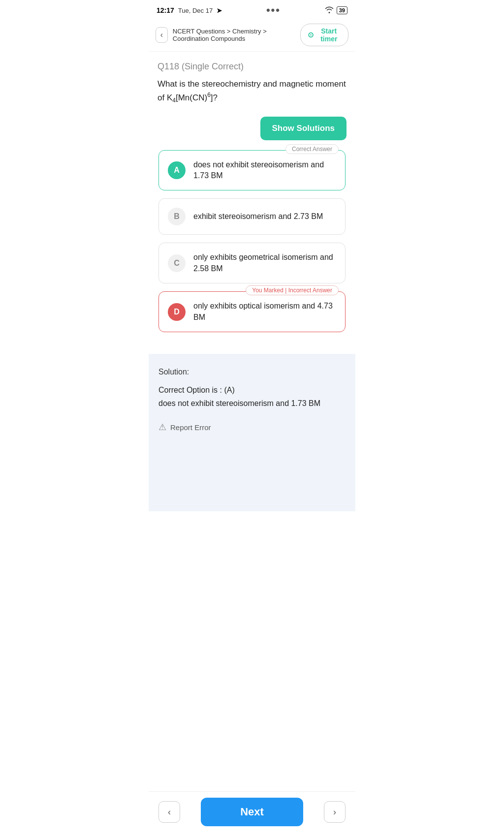 The image size is (504, 840). What do you see at coordinates (252, 170) in the screenshot?
I see `option-wrapper-a: Correct Answer A does not exhibit stereo…` at bounding box center [252, 170].